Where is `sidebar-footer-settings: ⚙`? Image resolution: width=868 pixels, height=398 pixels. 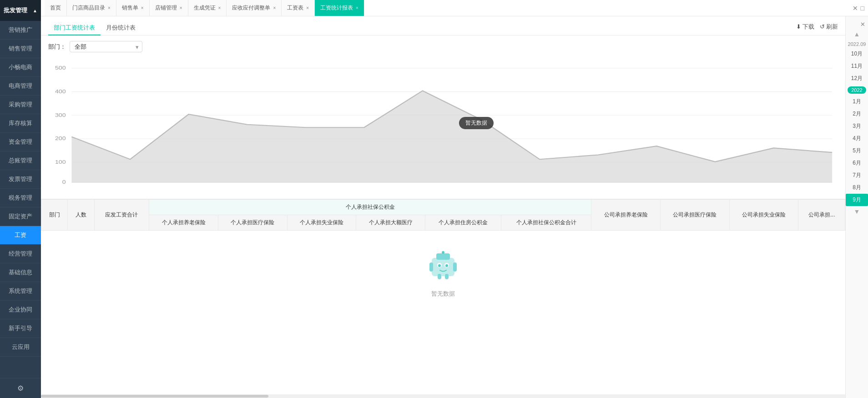 sidebar-footer-settings: ⚙ is located at coordinates (20, 388).